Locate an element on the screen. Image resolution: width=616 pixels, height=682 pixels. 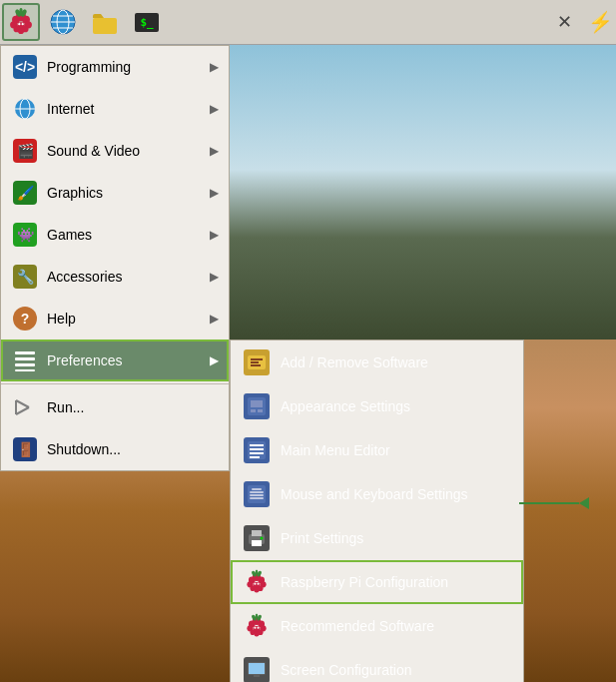
run-icon is located at coordinates (25, 407).